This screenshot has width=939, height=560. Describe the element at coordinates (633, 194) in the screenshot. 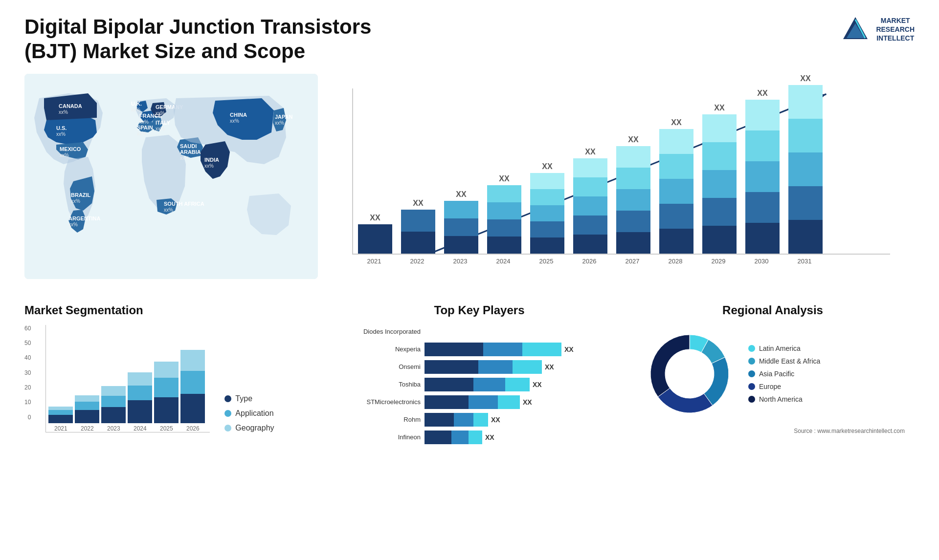

I see `bar-group-2027: XX` at that location.